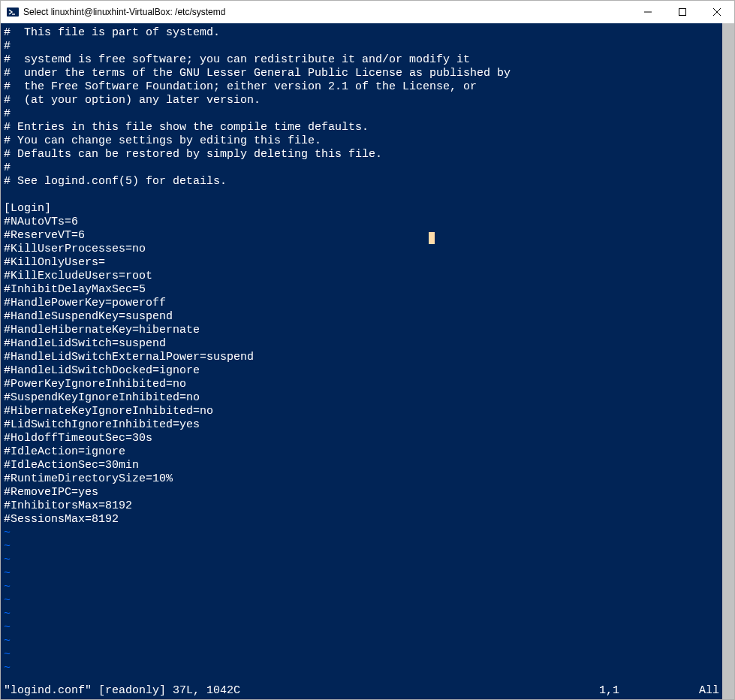  I want to click on file-line: #PowerKeyIgnoreInhibited=no, so click(363, 385).